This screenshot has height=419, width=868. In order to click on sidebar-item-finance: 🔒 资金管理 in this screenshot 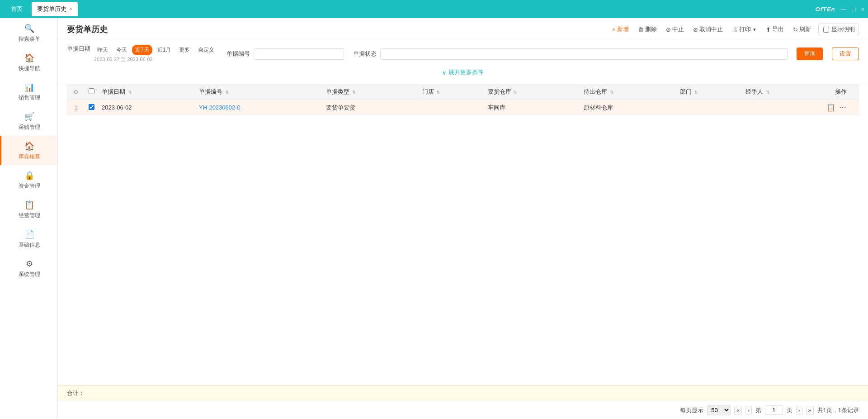, I will do `click(29, 180)`.